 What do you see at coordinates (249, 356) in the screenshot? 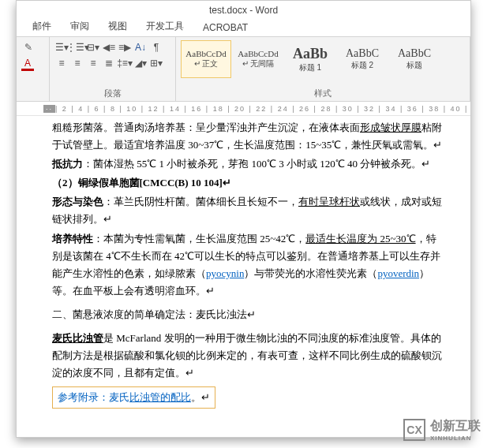
I see `p-mcfarland: 麦氏比浊管是 McFarland 发明的一种用于微生物比浊的不同浊度的标准浊度管…` at bounding box center [249, 356].